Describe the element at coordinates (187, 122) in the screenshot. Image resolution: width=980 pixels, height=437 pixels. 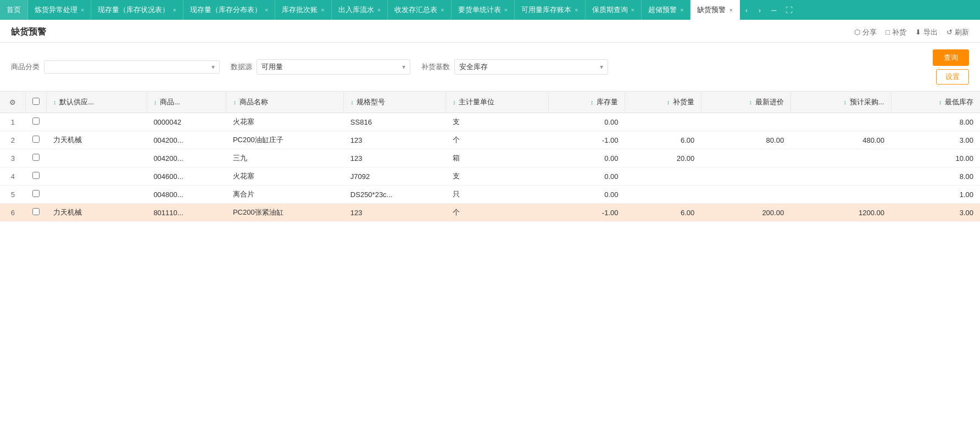
I see `td-product-code: 0000042` at that location.